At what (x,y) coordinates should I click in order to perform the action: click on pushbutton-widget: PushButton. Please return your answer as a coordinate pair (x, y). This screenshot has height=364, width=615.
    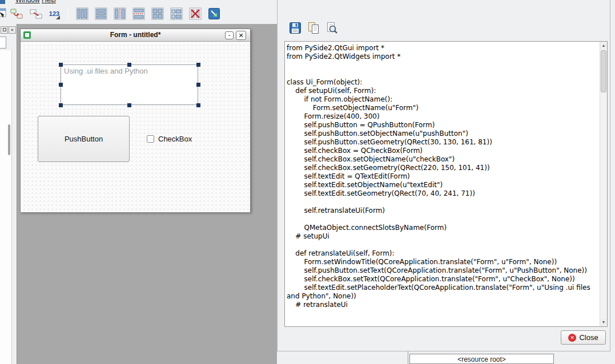
    Looking at the image, I should click on (83, 139).